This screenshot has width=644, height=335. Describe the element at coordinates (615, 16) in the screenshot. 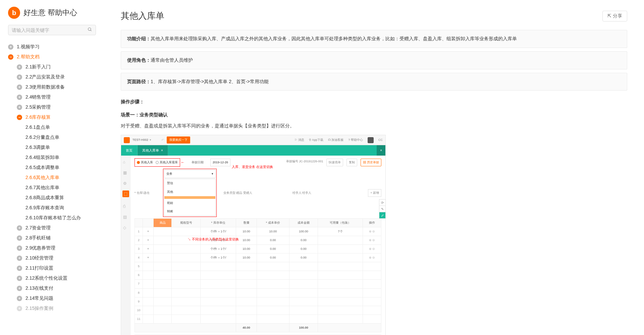

I see `share-button: ⇱ 分享` at that location.